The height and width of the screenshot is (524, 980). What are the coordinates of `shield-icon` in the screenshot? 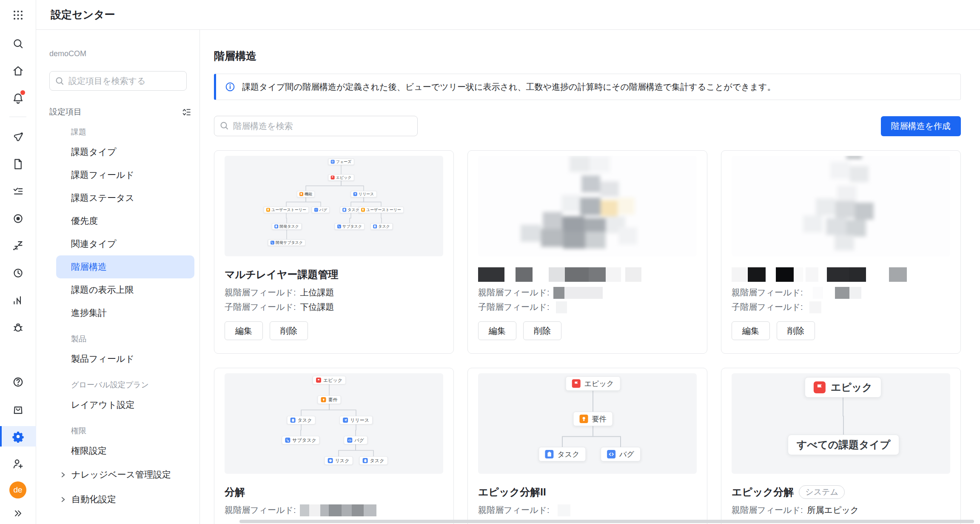 It's located at (330, 461).